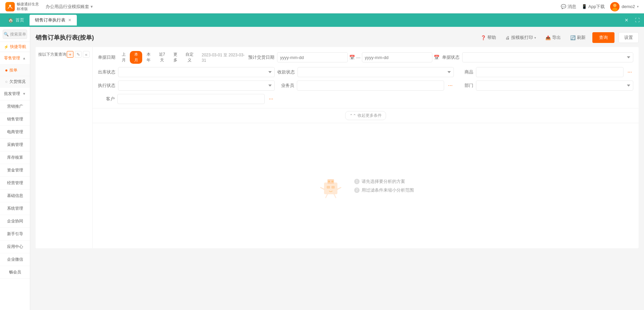 The height and width of the screenshot is (310, 644). Describe the element at coordinates (555, 86) in the screenshot. I see `dept-select` at that location.